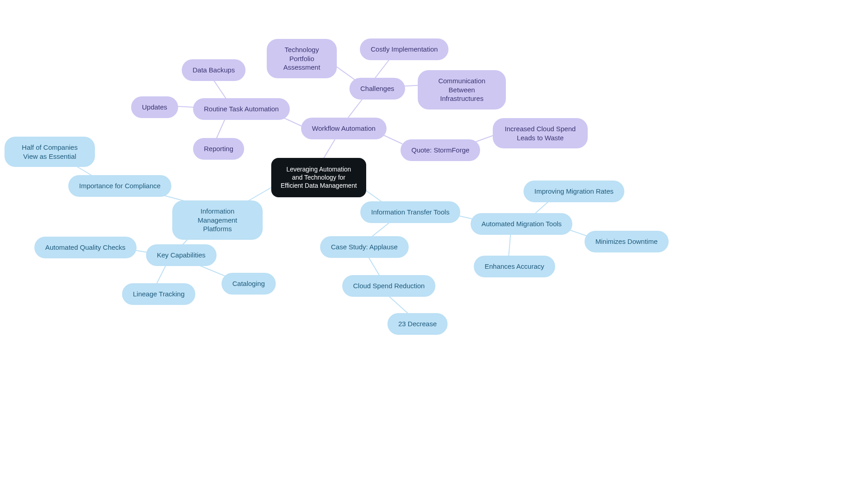 Image resolution: width=868 pixels, height=490 pixels. What do you see at coordinates (219, 149) in the screenshot?
I see `node-reporting: Reporting` at bounding box center [219, 149].